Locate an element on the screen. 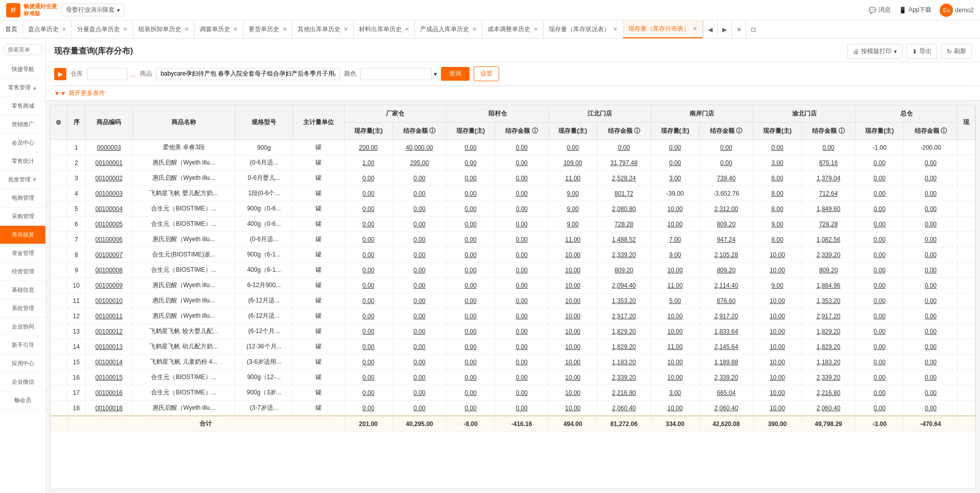  setting-btn: 设置 is located at coordinates (486, 74).